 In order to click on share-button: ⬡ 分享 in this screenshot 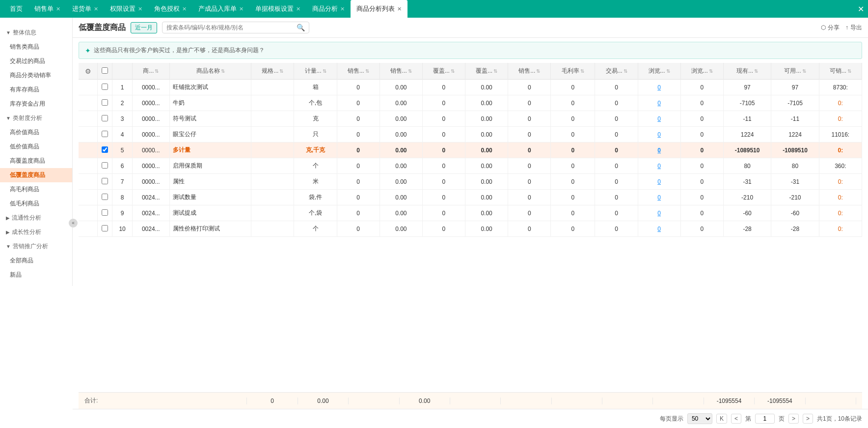, I will do `click(830, 28)`.